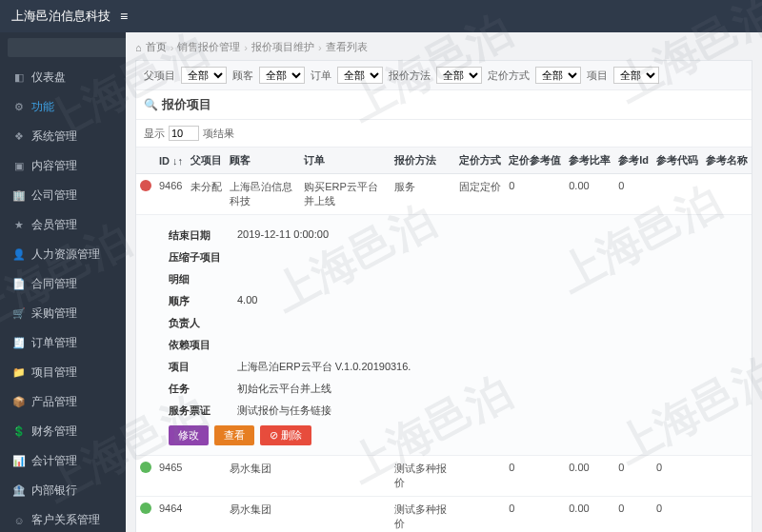 The width and height of the screenshot is (762, 532). What do you see at coordinates (196, 411) in the screenshot?
I see `detail-label: 服务票证` at bounding box center [196, 411].